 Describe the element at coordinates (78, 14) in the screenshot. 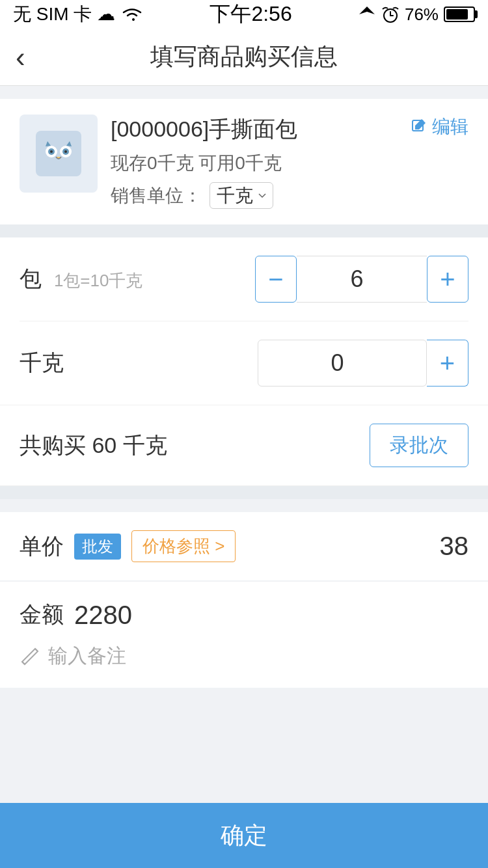

I see `status-left: 无 SIM 卡 ☁` at that location.